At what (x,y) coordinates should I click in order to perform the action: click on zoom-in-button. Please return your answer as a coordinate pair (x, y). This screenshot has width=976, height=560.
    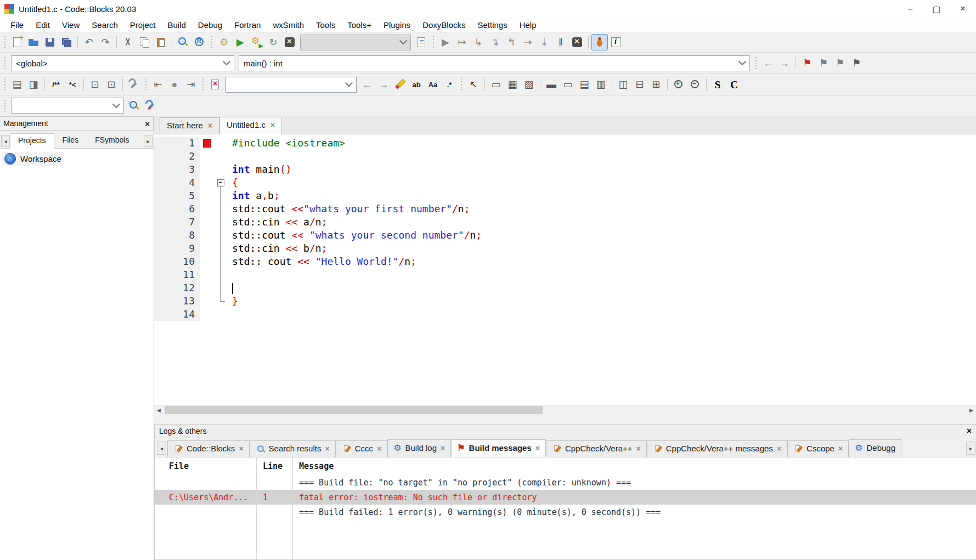
    Looking at the image, I should click on (679, 84).